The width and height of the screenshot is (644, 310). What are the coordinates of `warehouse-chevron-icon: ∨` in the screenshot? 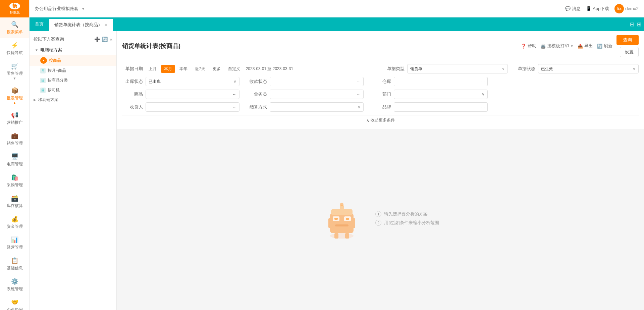 It's located at (235, 82).